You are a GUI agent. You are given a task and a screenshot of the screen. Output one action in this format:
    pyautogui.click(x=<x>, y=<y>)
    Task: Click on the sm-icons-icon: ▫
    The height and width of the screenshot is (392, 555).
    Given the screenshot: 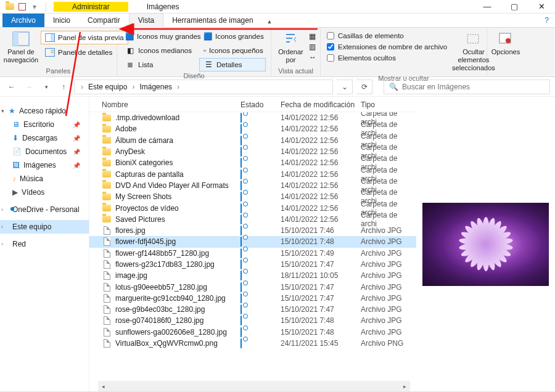 What is the action you would take?
    pyautogui.click(x=205, y=51)
    